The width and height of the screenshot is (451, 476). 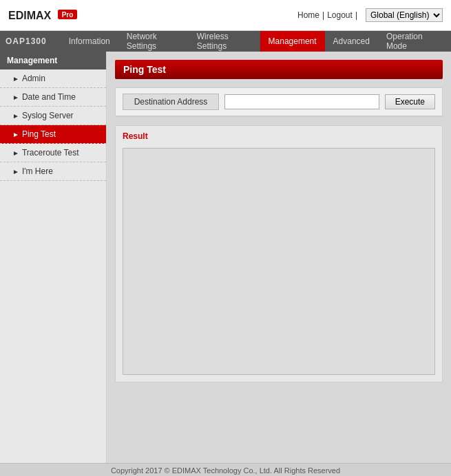 What do you see at coordinates (90, 41) in the screenshot?
I see `nav-information: Information` at bounding box center [90, 41].